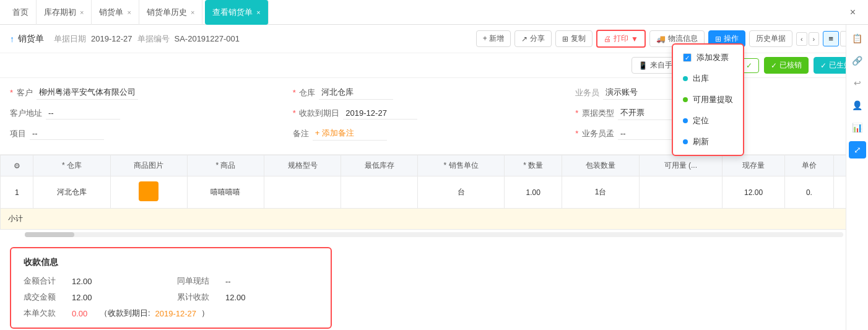  Describe the element at coordinates (643, 66) in the screenshot. I see `phone-icon: 📱` at that location.